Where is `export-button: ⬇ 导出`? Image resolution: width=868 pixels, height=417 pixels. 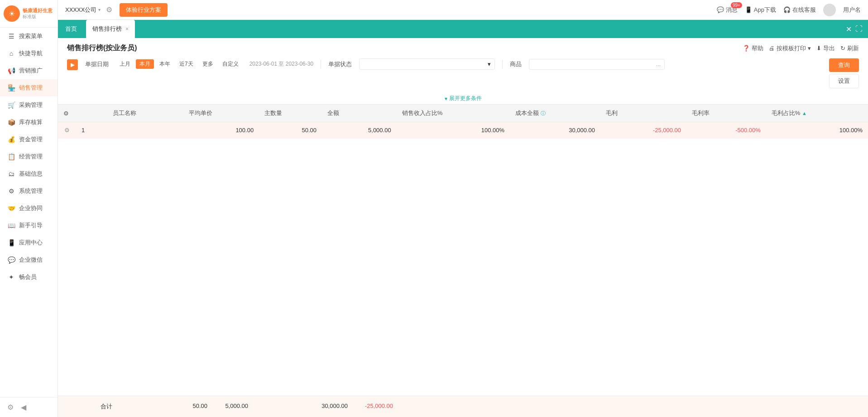
export-button: ⬇ 导出 is located at coordinates (826, 48).